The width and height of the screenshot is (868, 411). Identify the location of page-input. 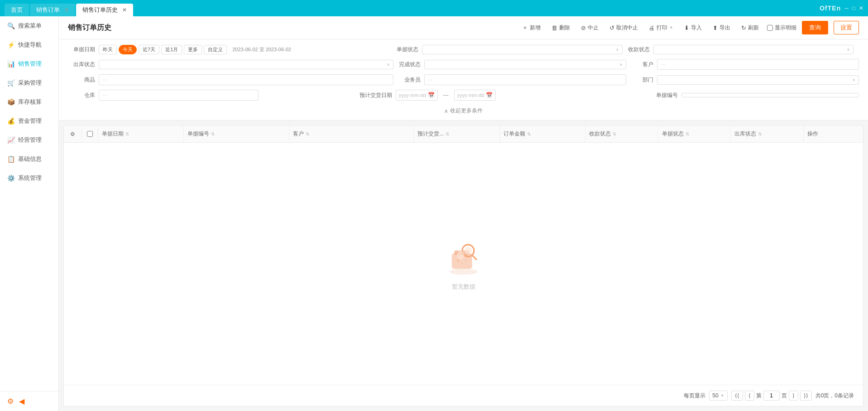
(772, 396).